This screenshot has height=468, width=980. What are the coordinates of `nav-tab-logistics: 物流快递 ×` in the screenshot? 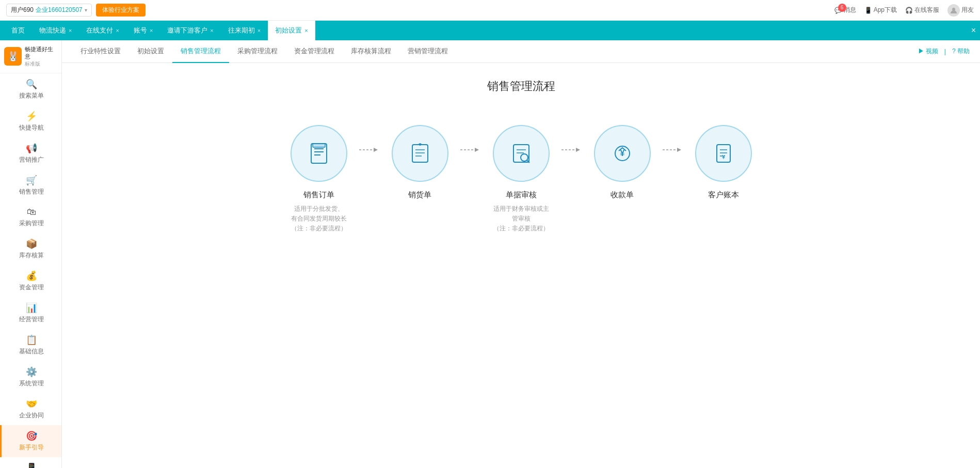 It's located at (56, 30).